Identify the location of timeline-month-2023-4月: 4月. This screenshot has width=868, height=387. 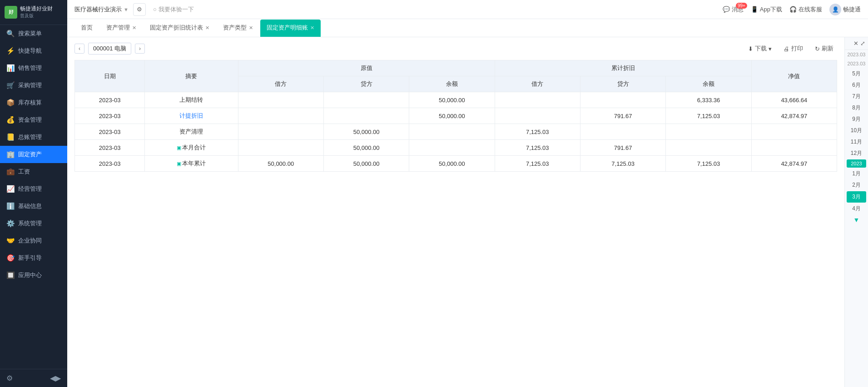
(857, 209).